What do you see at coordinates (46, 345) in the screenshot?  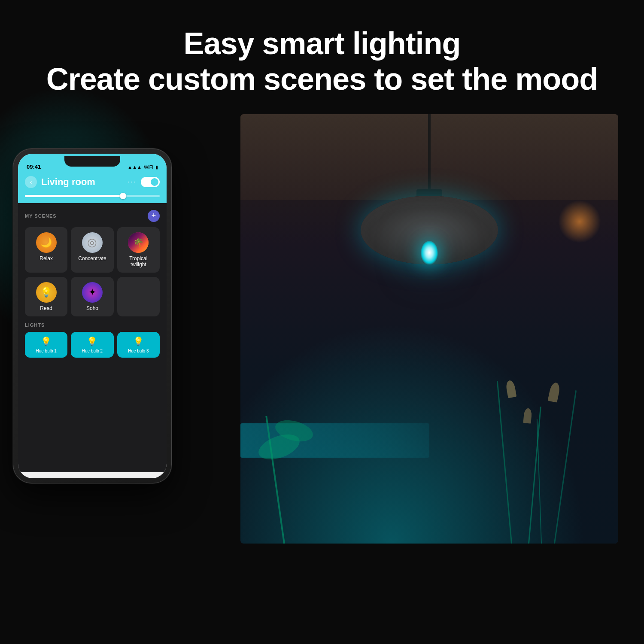 I see `light-card-bulb1: 💡 Hue bulb 1` at bounding box center [46, 345].